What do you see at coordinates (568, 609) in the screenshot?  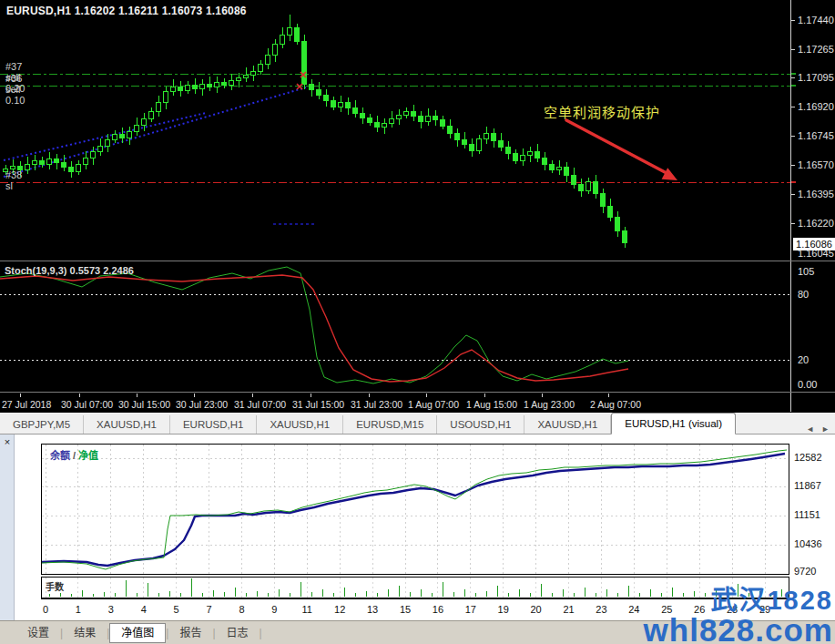 I see `equity-x-label: 21` at bounding box center [568, 609].